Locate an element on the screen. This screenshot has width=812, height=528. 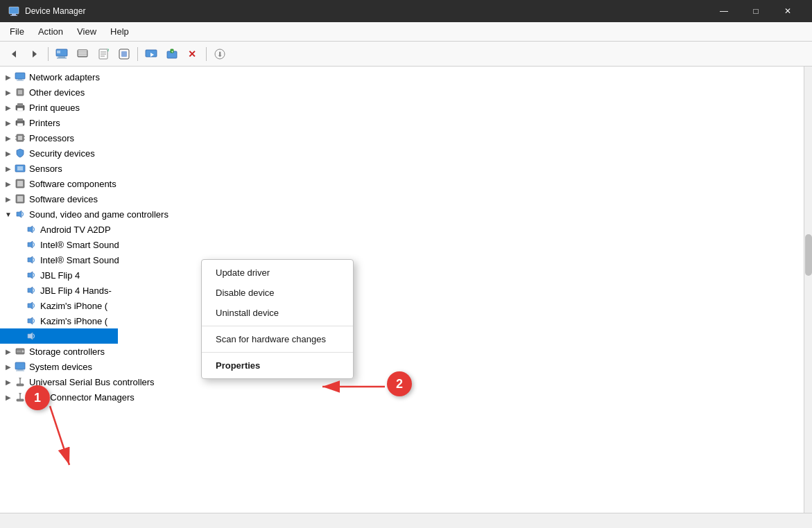
tree-item-intel-smart-2: ▶ Intel® Smart Sound is located at coordinates (402, 260).